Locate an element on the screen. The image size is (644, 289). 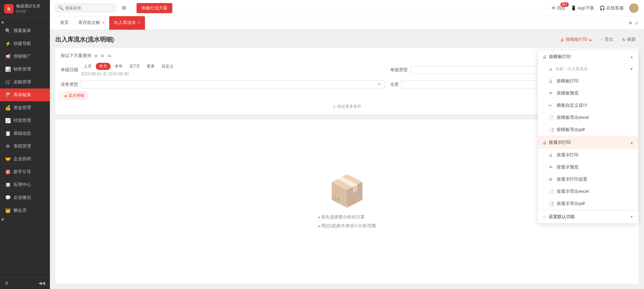
sidebar-scroll-down: ▼ is located at coordinates (3, 219).